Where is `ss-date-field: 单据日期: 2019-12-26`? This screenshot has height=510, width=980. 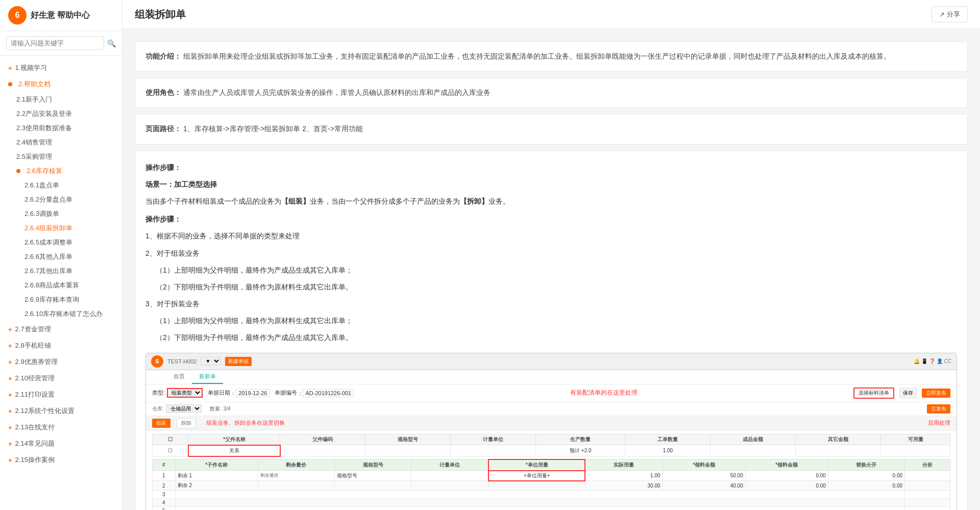
ss-date-field: 单据日期: 2019-12-26 is located at coordinates (239, 393).